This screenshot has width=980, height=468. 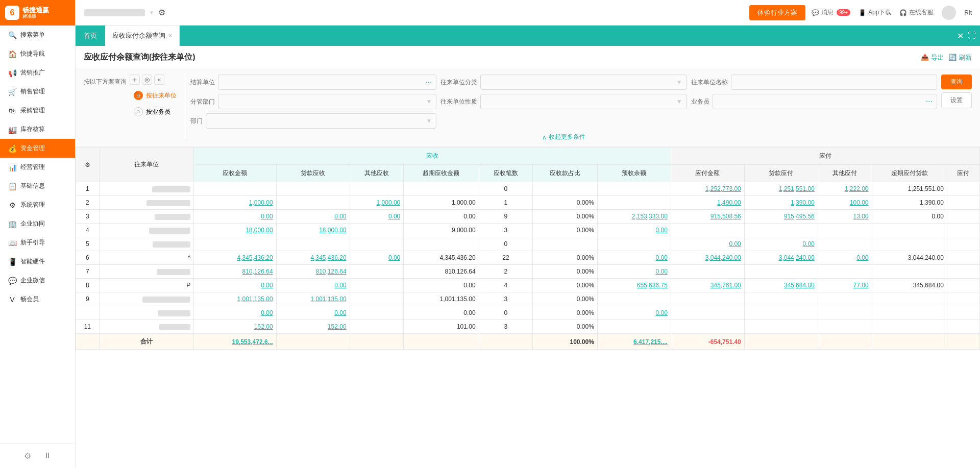 I want to click on header-settings-icon: ⚙, so click(x=162, y=12).